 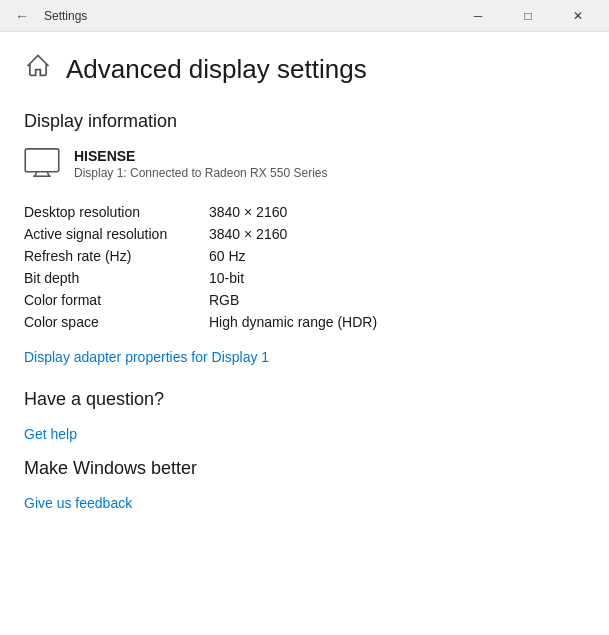 What do you see at coordinates (304, 234) in the screenshot?
I see `table-row: Active signal resolution3840 × 2160` at bounding box center [304, 234].